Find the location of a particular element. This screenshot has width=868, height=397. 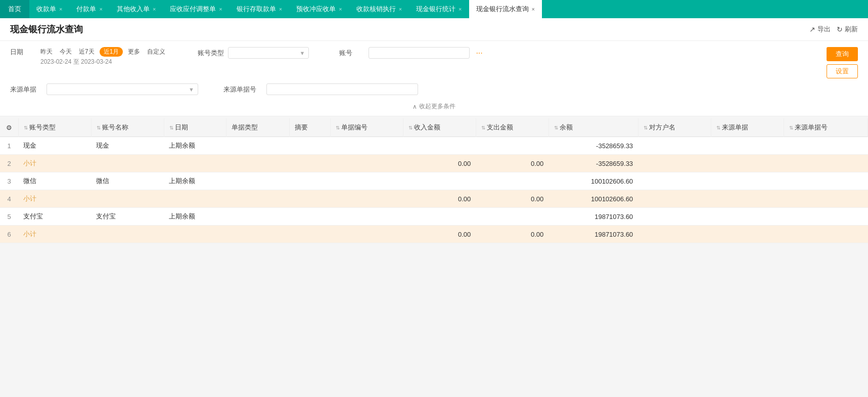

row-num: 5 is located at coordinates (9, 216).